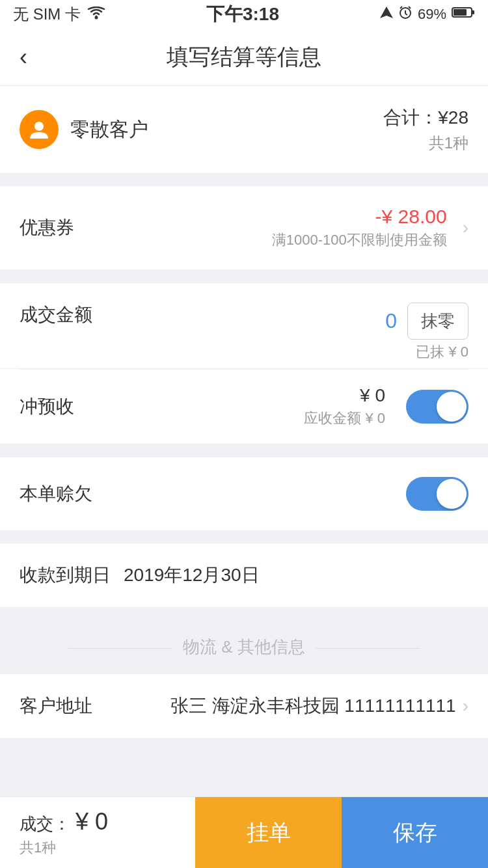  I want to click on customer-name: 零散客户, so click(109, 130).